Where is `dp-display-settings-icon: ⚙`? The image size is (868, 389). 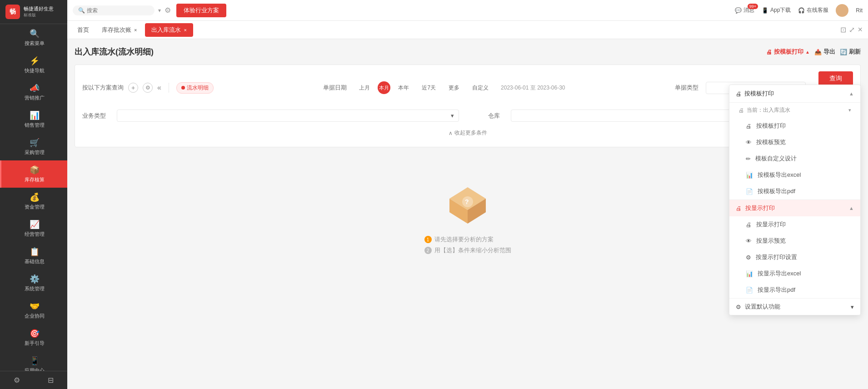 dp-display-settings-icon: ⚙ is located at coordinates (748, 257).